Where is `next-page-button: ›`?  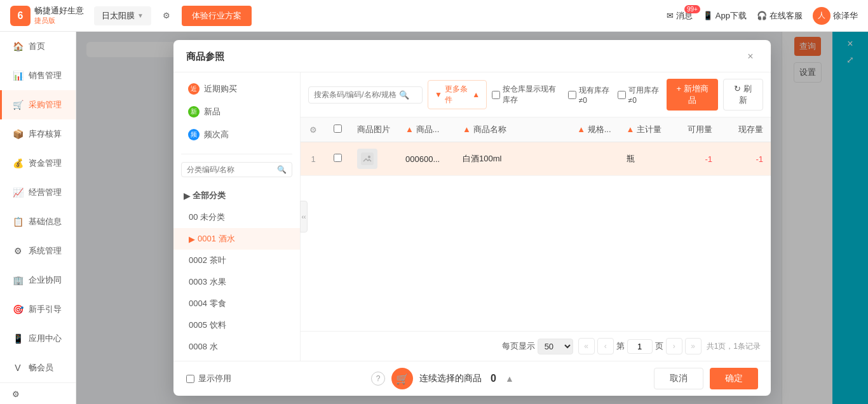
next-page-button: › is located at coordinates (674, 346).